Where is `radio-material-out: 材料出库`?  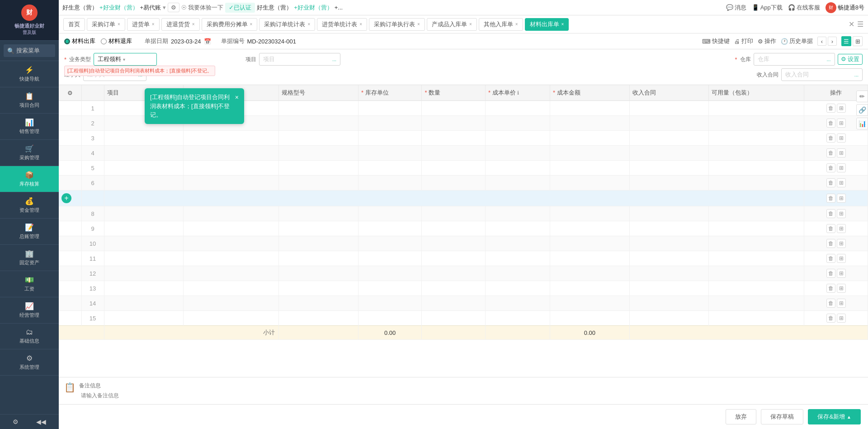 radio-material-out: 材料出库 is located at coordinates (80, 41).